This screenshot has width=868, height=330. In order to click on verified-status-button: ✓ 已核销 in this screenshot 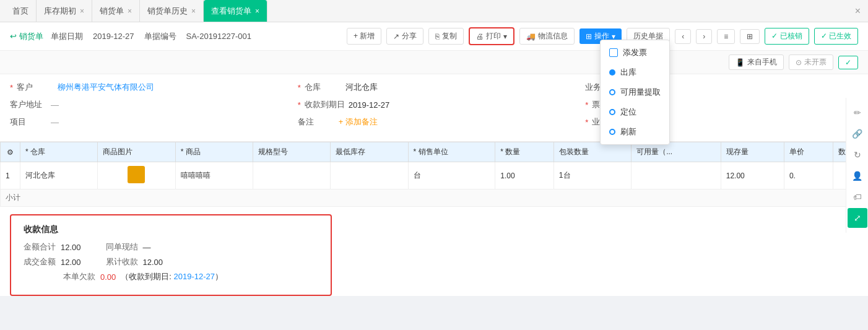, I will do `click(786, 36)`.